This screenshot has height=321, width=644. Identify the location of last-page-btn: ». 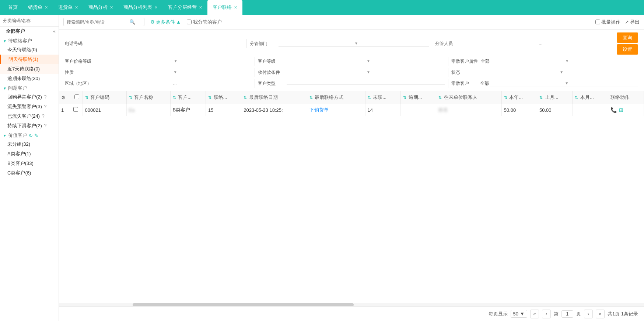
(600, 314).